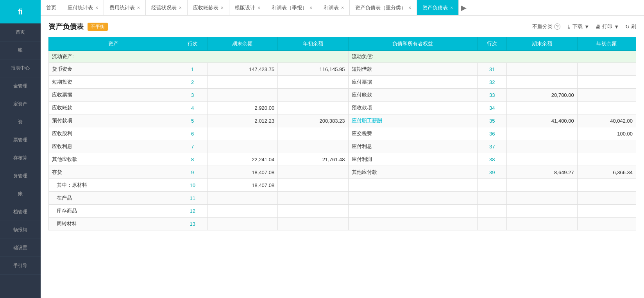 The height and width of the screenshot is (298, 644). I want to click on sidebar-item-fixed-assets: 定资产, so click(20, 104).